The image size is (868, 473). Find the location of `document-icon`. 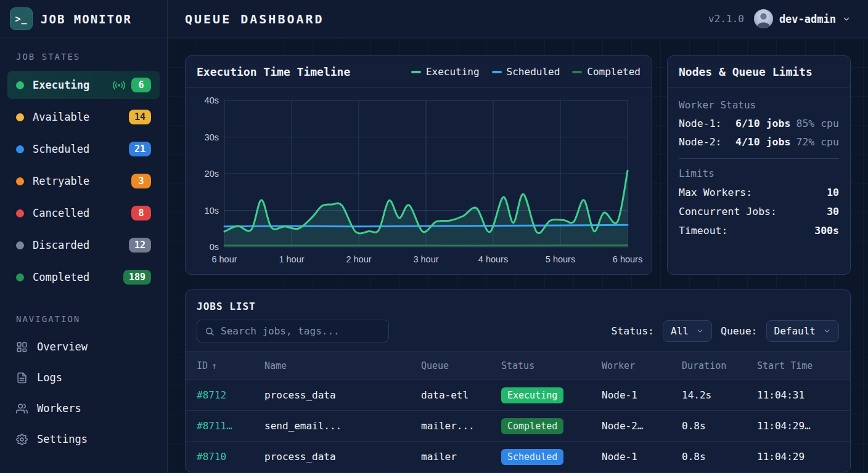

document-icon is located at coordinates (22, 378).